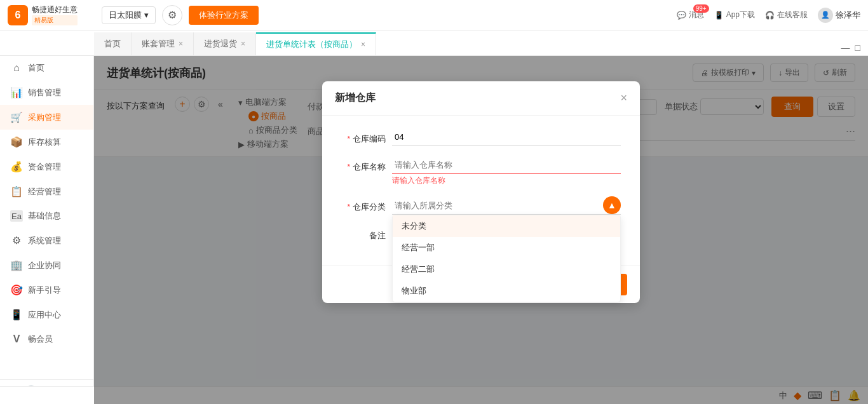 This screenshot has width=868, height=404. I want to click on message-button: 💬 消息 99+, so click(690, 15).